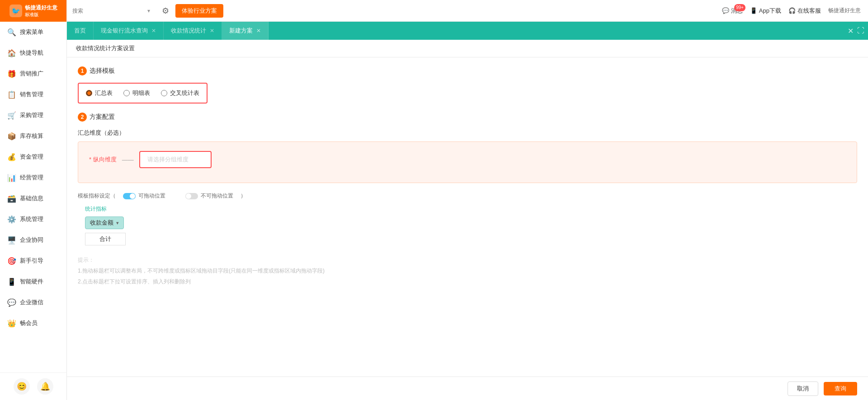 This screenshot has width=868, height=400. What do you see at coordinates (33, 74) in the screenshot?
I see `sidebar-item-marketing: 🎁 营销推广` at bounding box center [33, 74].